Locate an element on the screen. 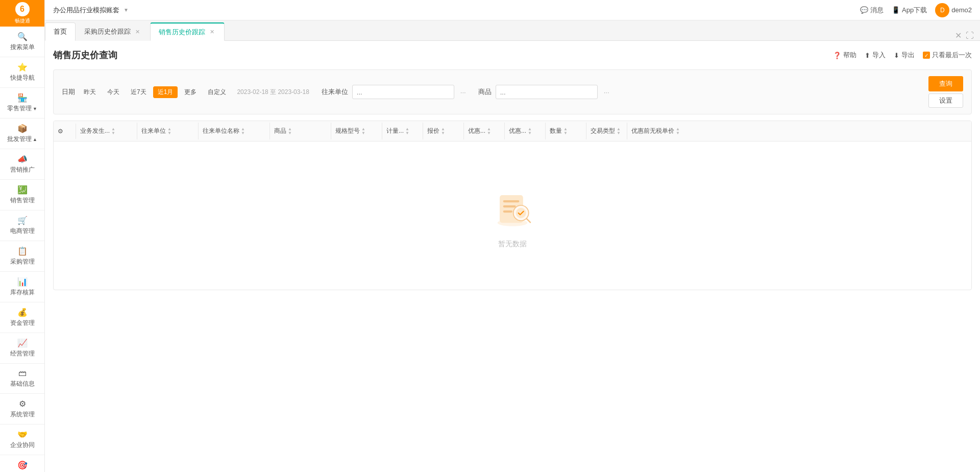 The width and height of the screenshot is (980, 472). help-button: ❓ 帮助 is located at coordinates (845, 55).